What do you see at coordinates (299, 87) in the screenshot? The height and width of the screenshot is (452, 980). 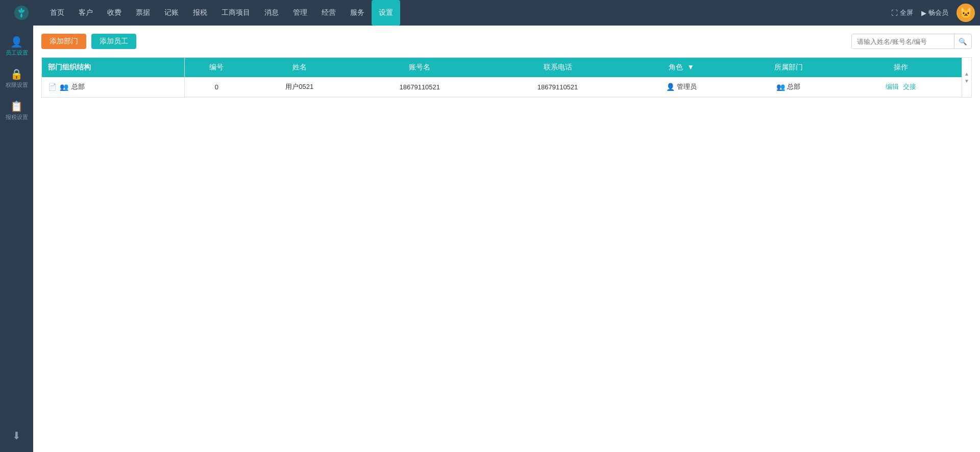 I see `cell-name: 用户0521` at bounding box center [299, 87].